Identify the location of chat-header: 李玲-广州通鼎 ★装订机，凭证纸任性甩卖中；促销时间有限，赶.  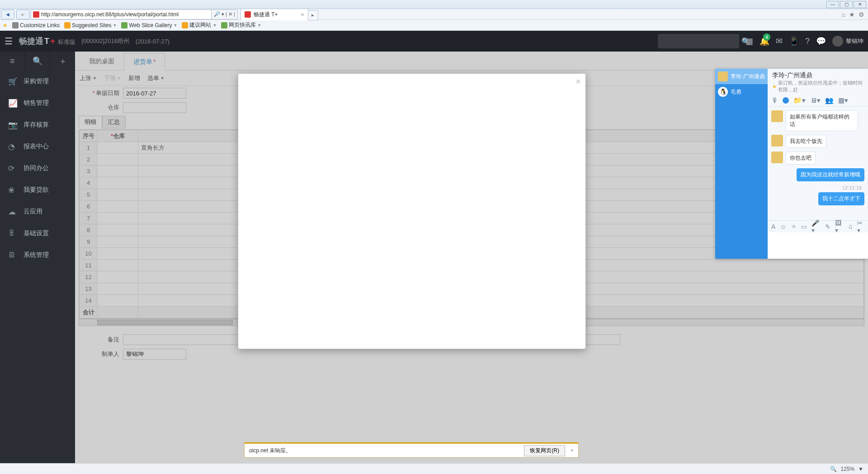
(818, 81).